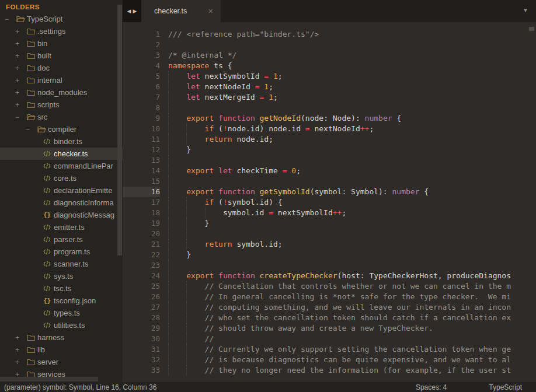 The height and width of the screenshot is (392, 536). What do you see at coordinates (329, 339) in the screenshot?
I see `code-line-30: 30//` at bounding box center [329, 339].